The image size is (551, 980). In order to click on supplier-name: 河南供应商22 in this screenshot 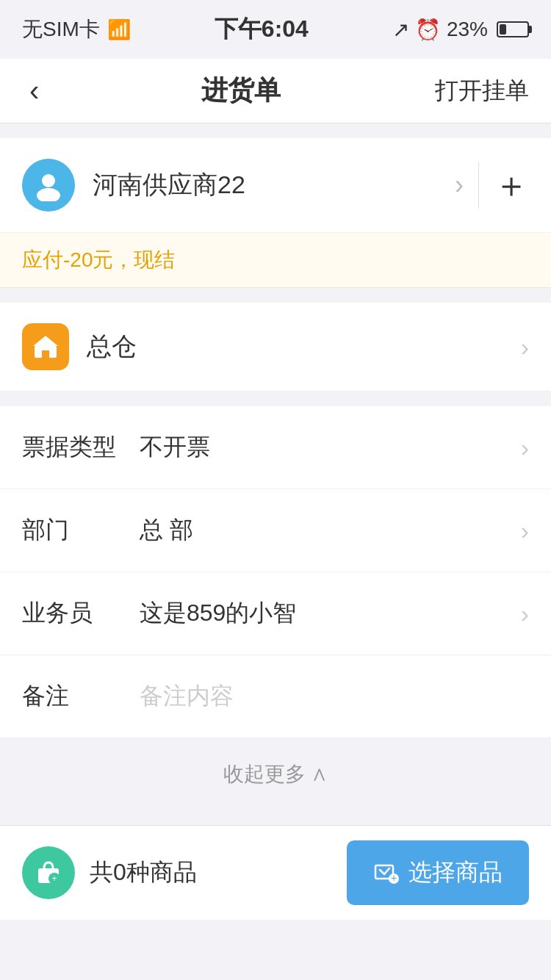, I will do `click(273, 185)`.